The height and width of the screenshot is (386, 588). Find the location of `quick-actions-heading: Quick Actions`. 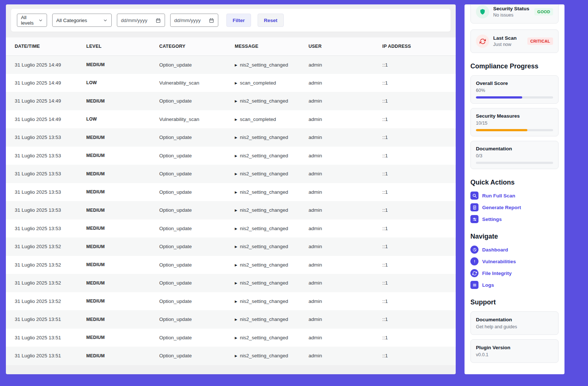

quick-actions-heading: Quick Actions is located at coordinates (514, 182).